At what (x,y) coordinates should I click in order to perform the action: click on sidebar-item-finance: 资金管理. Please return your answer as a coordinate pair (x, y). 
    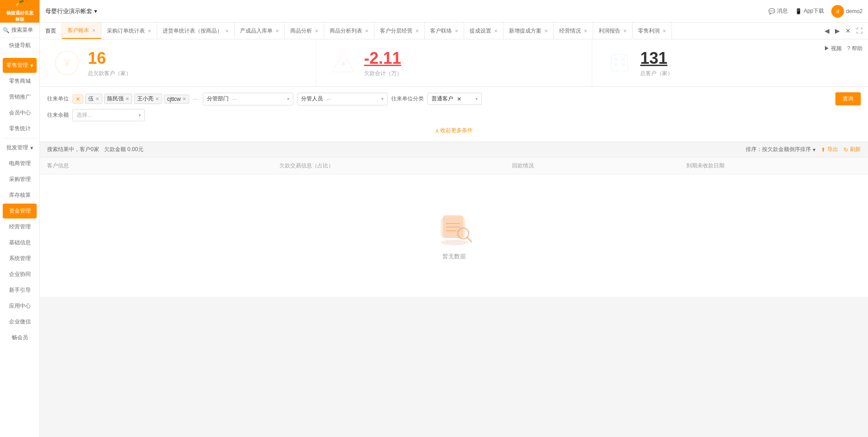
    Looking at the image, I should click on (20, 211).